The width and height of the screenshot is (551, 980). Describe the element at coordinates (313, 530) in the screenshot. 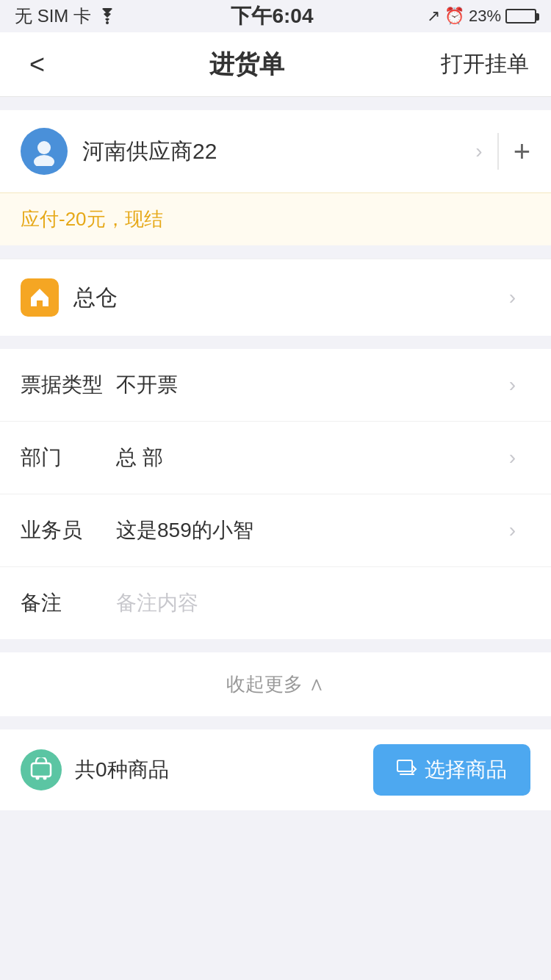

I see `salesperson-value: 这是859的小智` at that location.